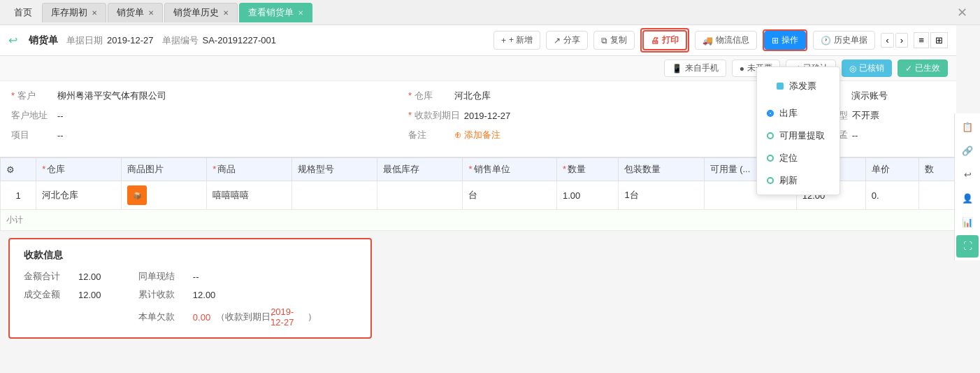  Describe the element at coordinates (163, 295) in the screenshot. I see `cumulative-label: 累计收款` at that location.